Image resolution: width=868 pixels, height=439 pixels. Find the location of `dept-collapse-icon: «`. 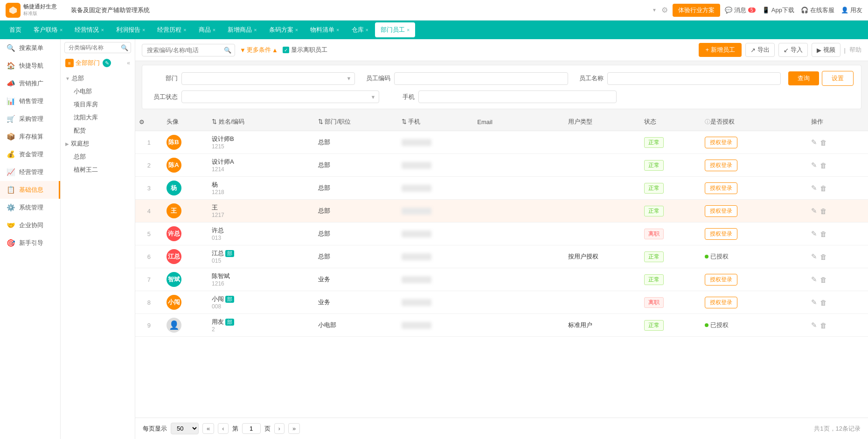

dept-collapse-icon: « is located at coordinates (129, 63).